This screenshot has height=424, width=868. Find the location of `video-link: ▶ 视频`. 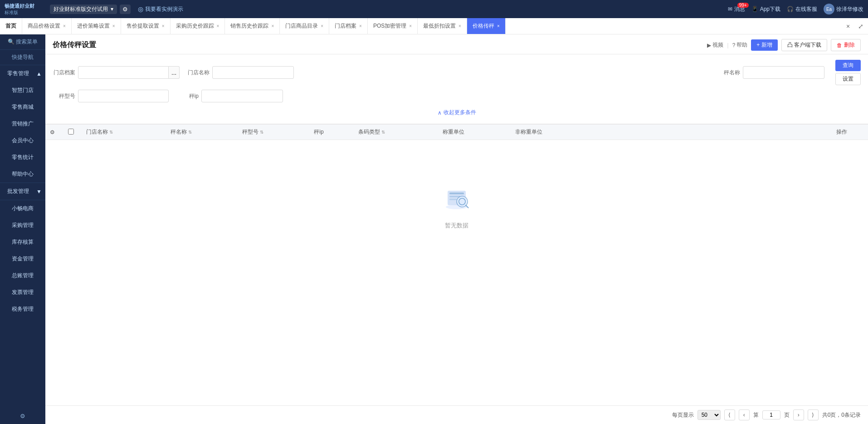

video-link: ▶ 视频 is located at coordinates (715, 45).